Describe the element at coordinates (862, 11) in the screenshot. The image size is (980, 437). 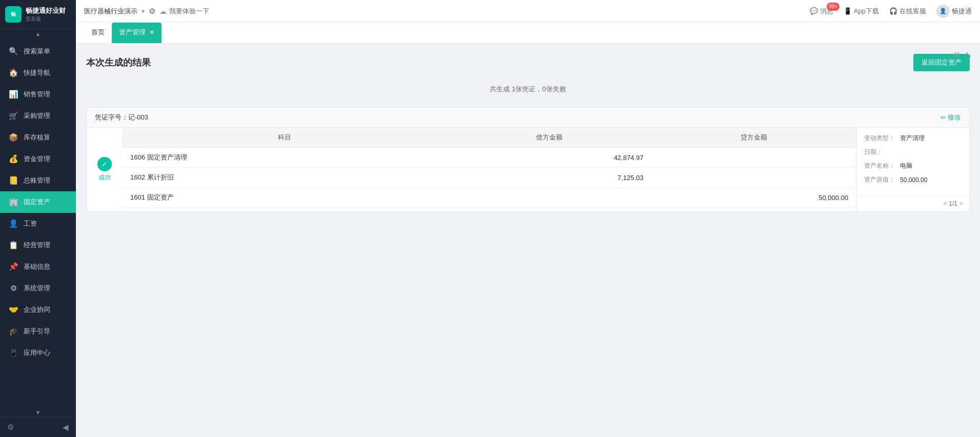
I see `app-download-action: 📱 App下载` at that location.